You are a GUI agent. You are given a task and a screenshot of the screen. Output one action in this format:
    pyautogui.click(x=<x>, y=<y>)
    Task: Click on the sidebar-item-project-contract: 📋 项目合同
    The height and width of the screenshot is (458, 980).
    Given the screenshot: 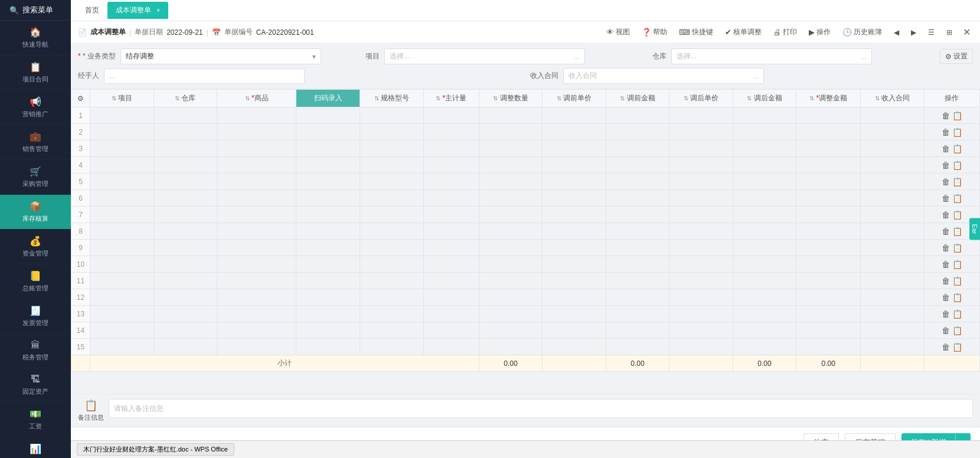 What is the action you would take?
    pyautogui.click(x=35, y=73)
    